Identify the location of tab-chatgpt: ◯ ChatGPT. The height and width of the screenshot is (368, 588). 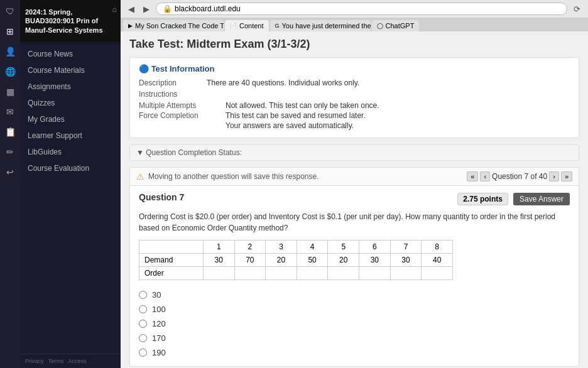
(396, 26).